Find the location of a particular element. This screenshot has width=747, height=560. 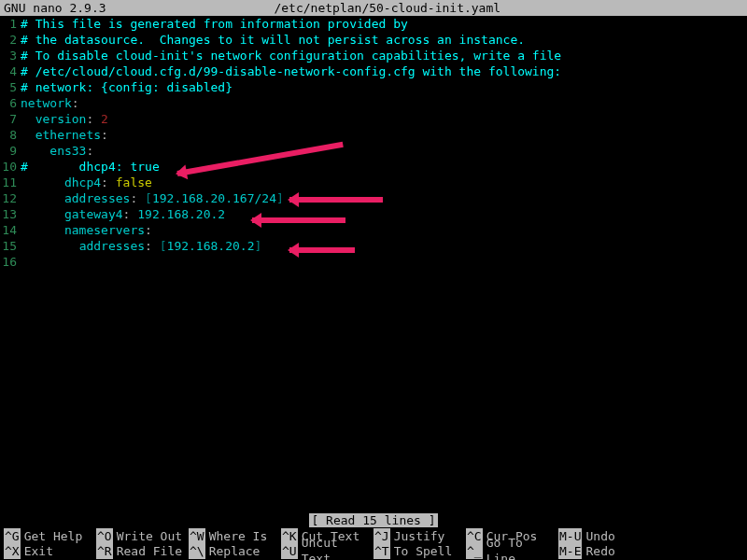

code-line: ethernets: is located at coordinates (384, 134).